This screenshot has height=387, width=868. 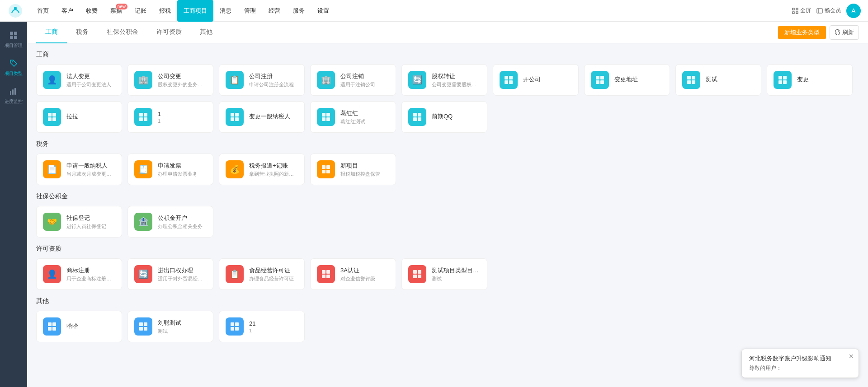 What do you see at coordinates (456, 117) in the screenshot?
I see `card-title: 前期QQ` at bounding box center [456, 117].